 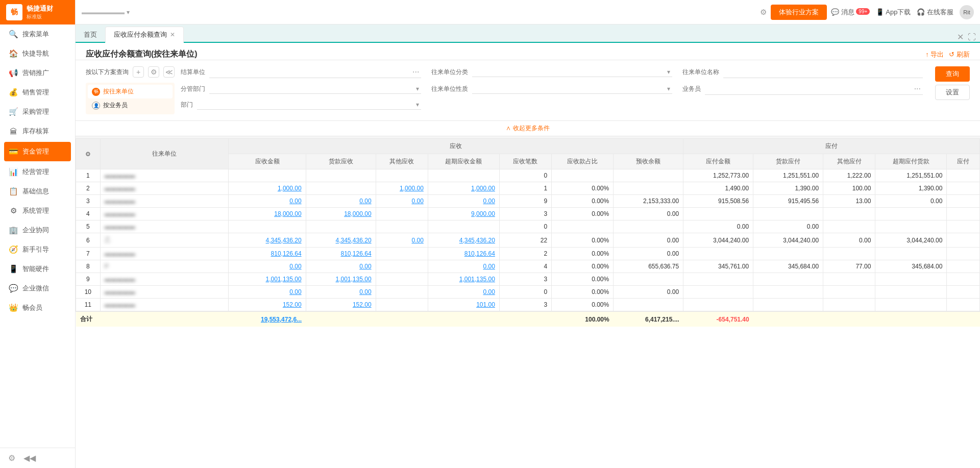 What do you see at coordinates (38, 73) in the screenshot?
I see `sidebar-item-marketing: 📢 营销推广` at bounding box center [38, 73].